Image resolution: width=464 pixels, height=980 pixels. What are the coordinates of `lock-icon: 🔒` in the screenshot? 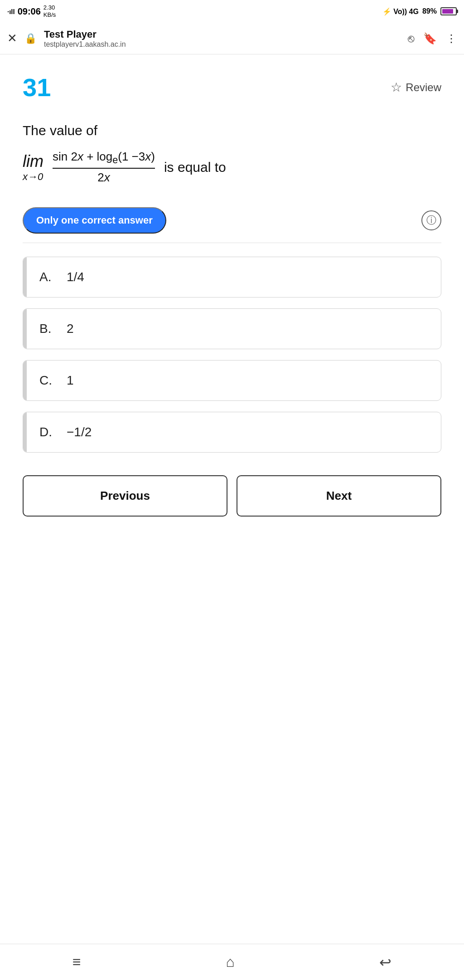 It's located at (31, 39).